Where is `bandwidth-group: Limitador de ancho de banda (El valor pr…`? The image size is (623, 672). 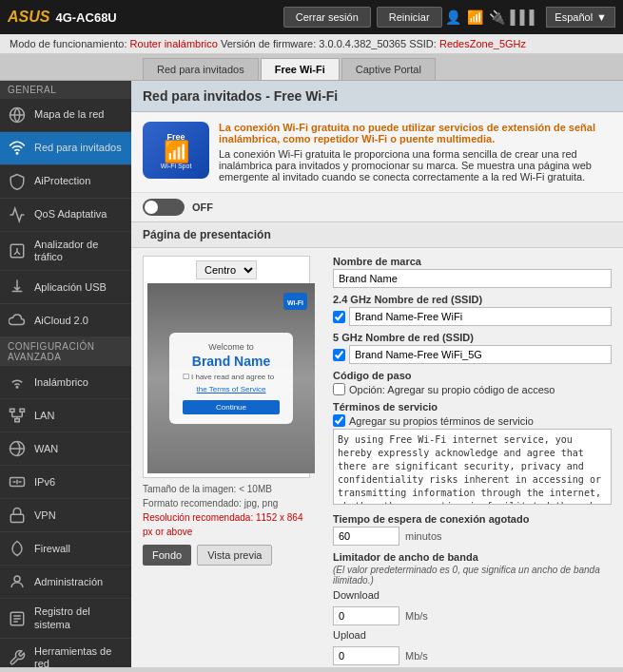 bandwidth-group: Limitador de ancho de banda (El valor pr… is located at coordinates (472, 608).